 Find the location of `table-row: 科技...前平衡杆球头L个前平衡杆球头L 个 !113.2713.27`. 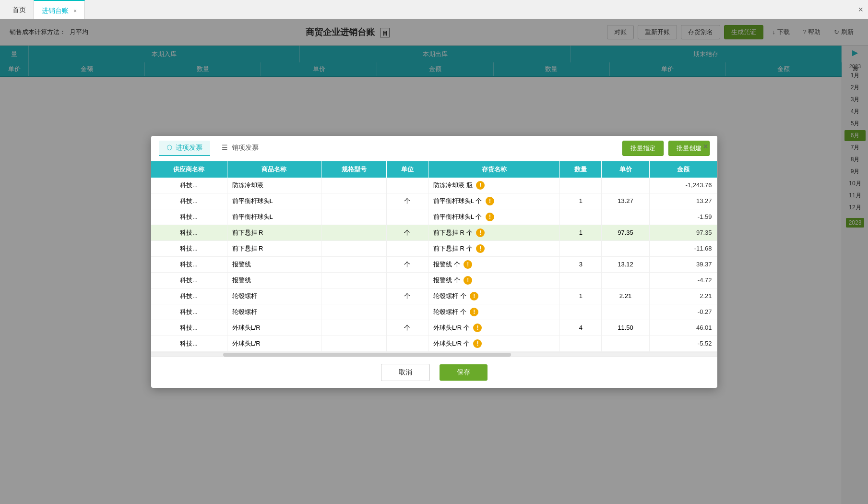

table-row: 科技...前平衡杆球头L个前平衡杆球头L 个 !113.2713.27 is located at coordinates (434, 201).